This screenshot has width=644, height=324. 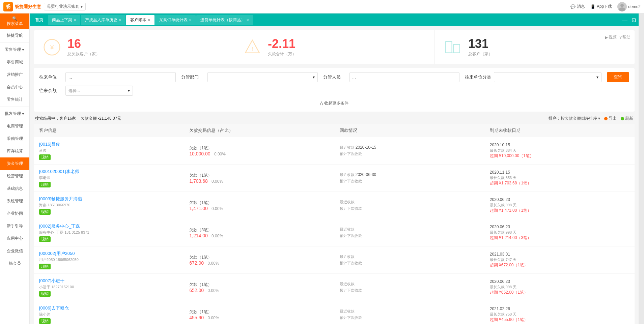 I want to click on message-button: 💬 消息, so click(x=578, y=7).